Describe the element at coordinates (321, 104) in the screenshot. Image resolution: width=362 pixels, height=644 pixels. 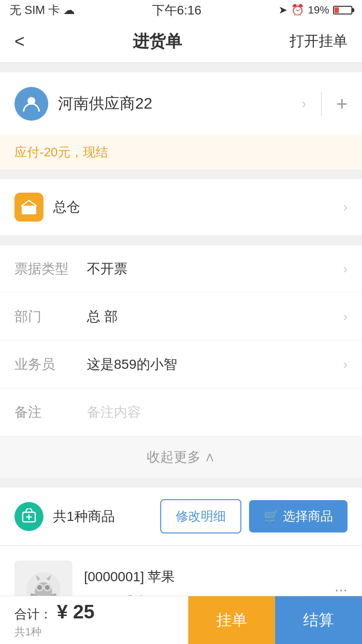
I see `supplier-divider` at that location.